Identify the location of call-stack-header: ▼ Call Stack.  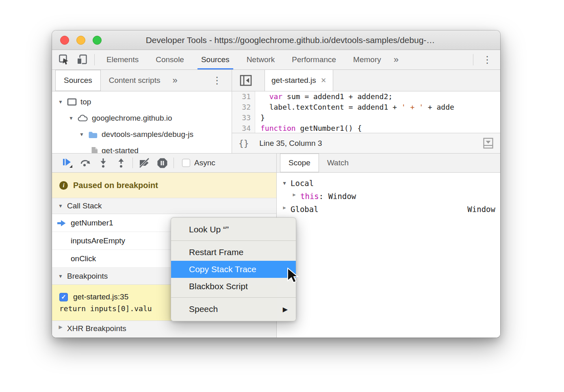
(164, 206).